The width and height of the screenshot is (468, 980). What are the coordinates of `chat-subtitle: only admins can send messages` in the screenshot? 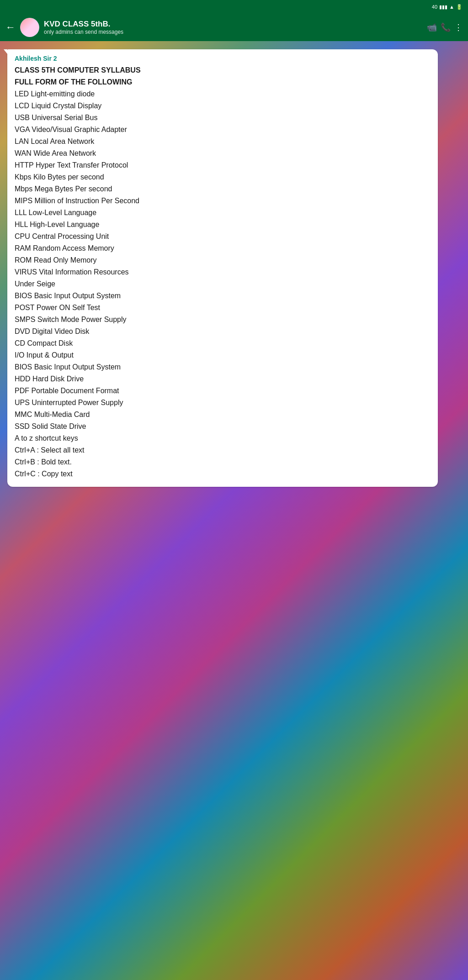 It's located at (233, 32).